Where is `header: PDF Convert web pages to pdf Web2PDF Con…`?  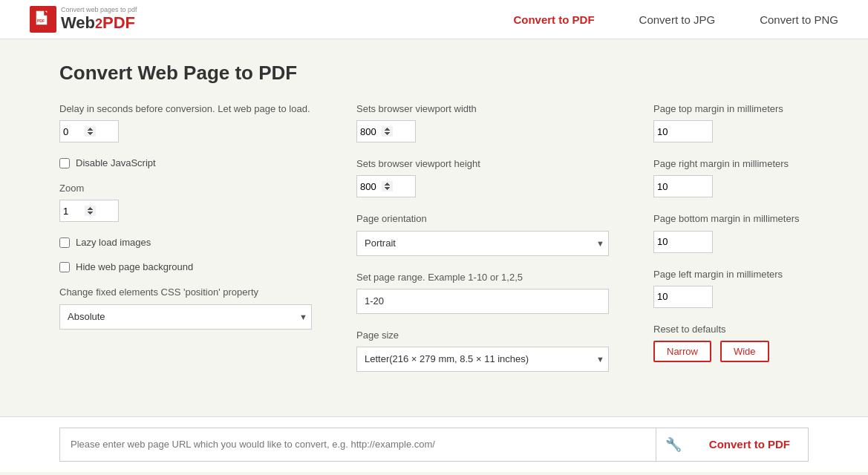
header: PDF Convert web pages to pdf Web2PDF Con… is located at coordinates (434, 19).